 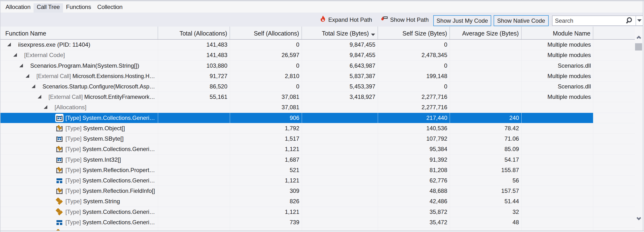 I want to click on cell-self-allocations: 309, so click(x=266, y=191).